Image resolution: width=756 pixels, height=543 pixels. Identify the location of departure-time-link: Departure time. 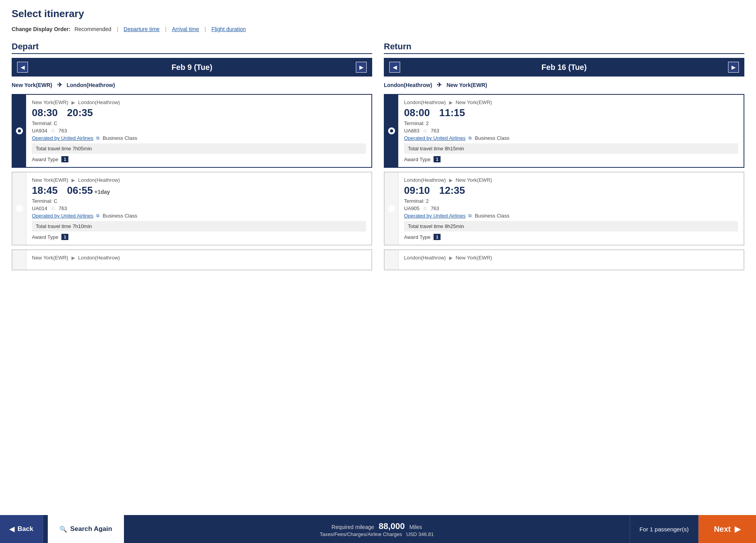
(141, 29).